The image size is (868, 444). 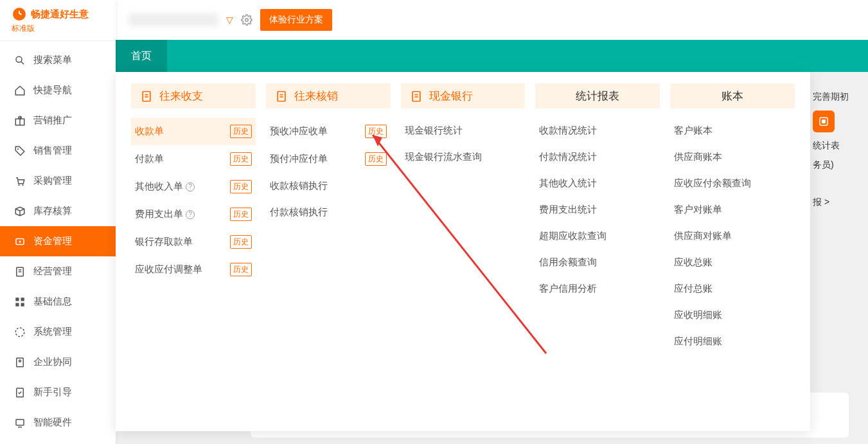 I want to click on nav-item-grid: 基础信息, so click(x=58, y=302).